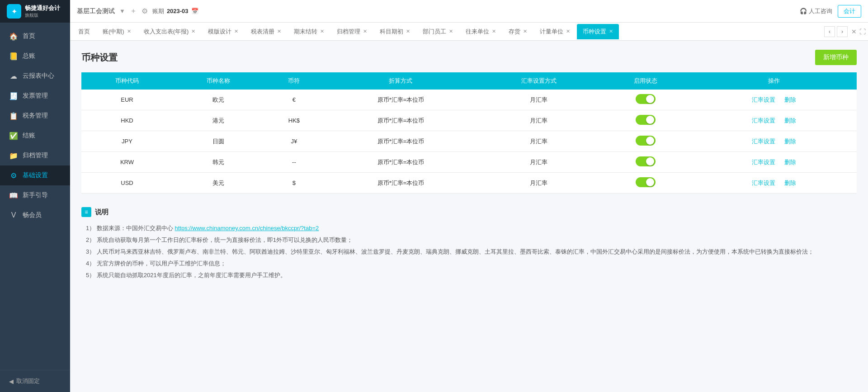 The width and height of the screenshot is (868, 392). Describe the element at coordinates (127, 100) in the screenshot. I see `currency-code: EUR` at that location.